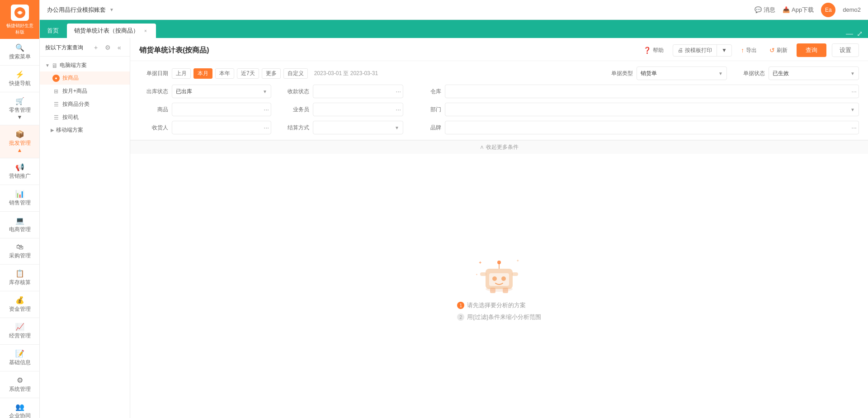 This screenshot has width=868, height=418. I want to click on date-btn-this-year: 本年, so click(225, 73).